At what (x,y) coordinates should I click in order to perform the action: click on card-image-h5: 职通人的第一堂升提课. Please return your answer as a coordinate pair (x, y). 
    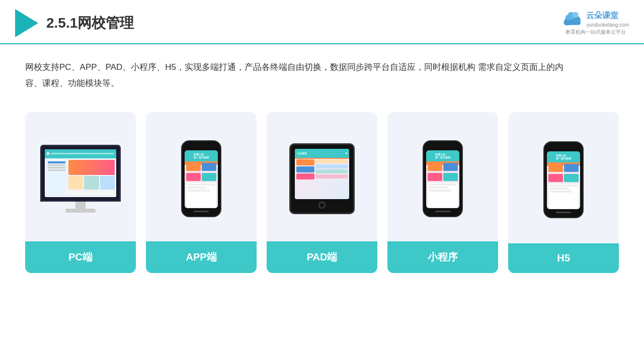
    Looking at the image, I should click on (564, 178).